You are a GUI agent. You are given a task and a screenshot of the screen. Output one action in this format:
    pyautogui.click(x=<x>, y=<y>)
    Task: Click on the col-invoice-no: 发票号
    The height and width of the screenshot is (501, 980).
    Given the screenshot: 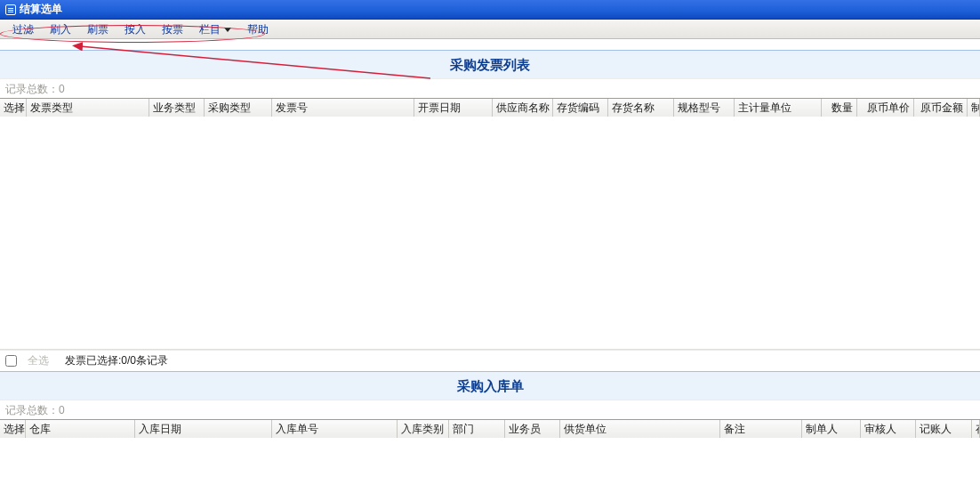 What is the action you would take?
    pyautogui.click(x=343, y=108)
    